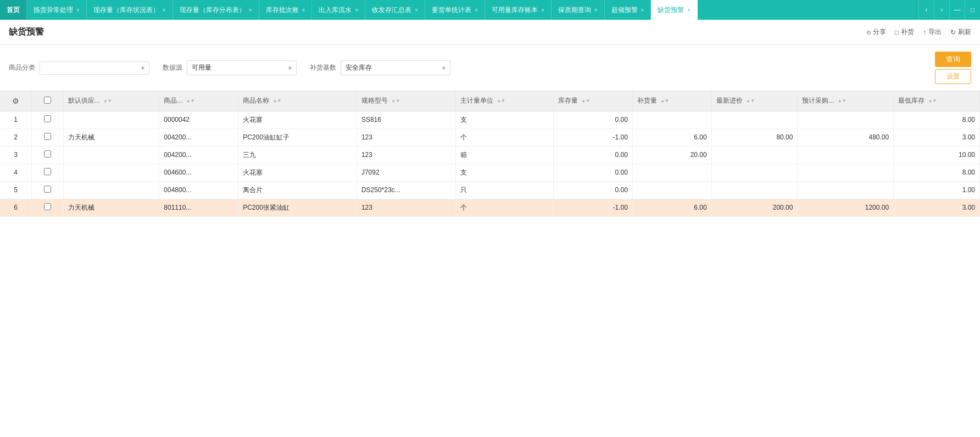 The width and height of the screenshot is (980, 437). I want to click on tab-close-inv-status: ×, so click(164, 10).